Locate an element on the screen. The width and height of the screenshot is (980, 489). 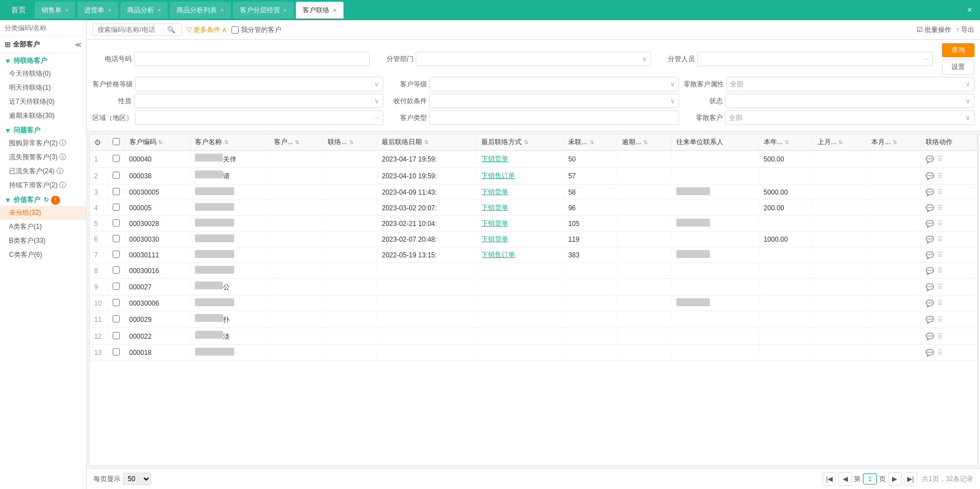
sidebar-item-no-group: 未分组(32) is located at coordinates (43, 213).